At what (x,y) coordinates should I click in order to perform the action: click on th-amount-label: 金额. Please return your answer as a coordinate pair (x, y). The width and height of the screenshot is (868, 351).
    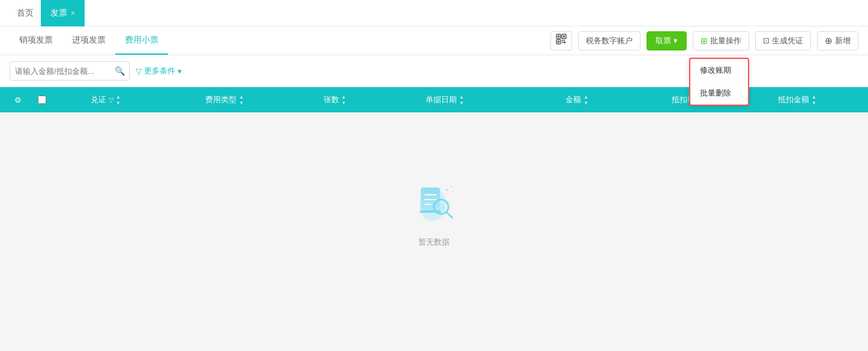
    Looking at the image, I should click on (573, 100).